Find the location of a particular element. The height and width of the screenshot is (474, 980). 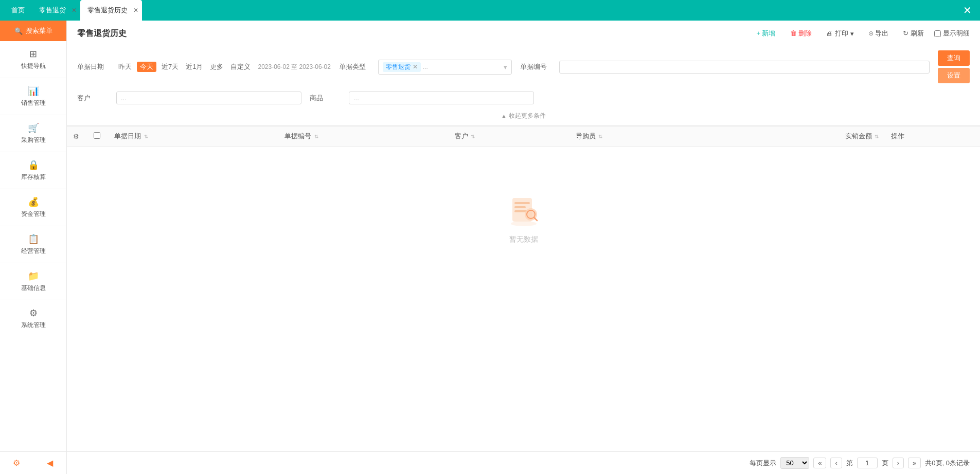

shortcut-today: 今天 is located at coordinates (147, 67).